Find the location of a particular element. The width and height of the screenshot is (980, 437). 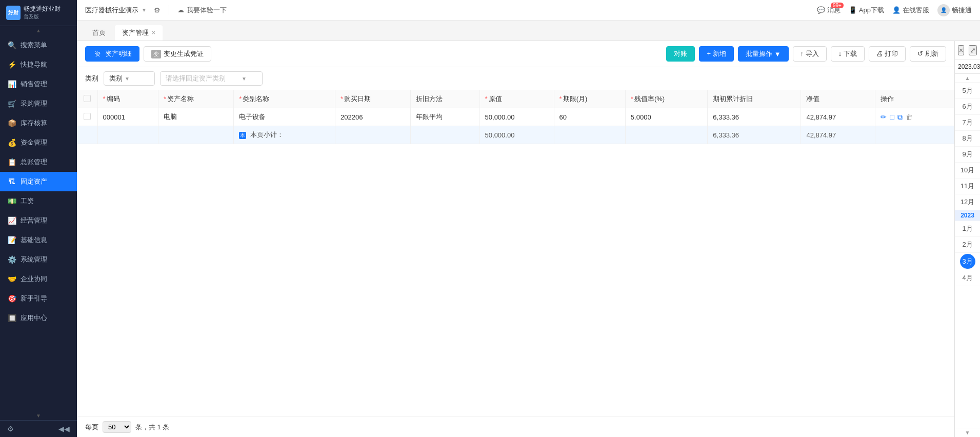

col-code: *编码 is located at coordinates (128, 100).